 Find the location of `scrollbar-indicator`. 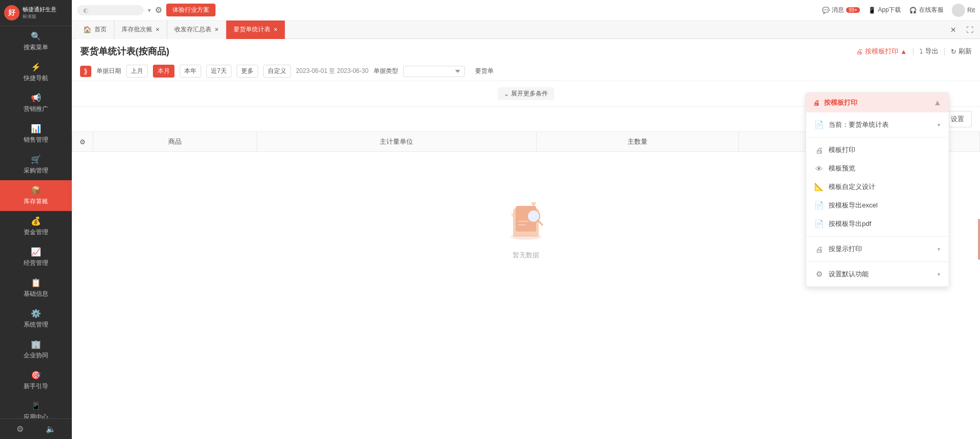

scrollbar-indicator is located at coordinates (979, 239).